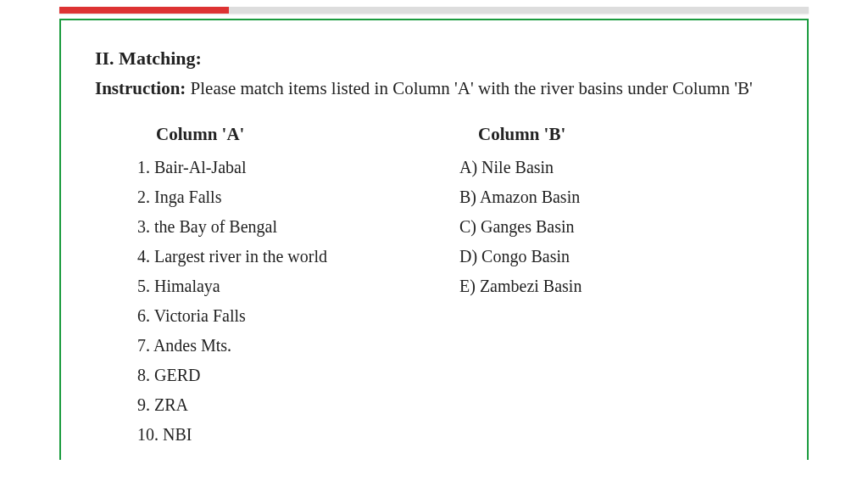  Describe the element at coordinates (273, 346) in the screenshot. I see `list-item: 7. Andes Mts.` at that location.